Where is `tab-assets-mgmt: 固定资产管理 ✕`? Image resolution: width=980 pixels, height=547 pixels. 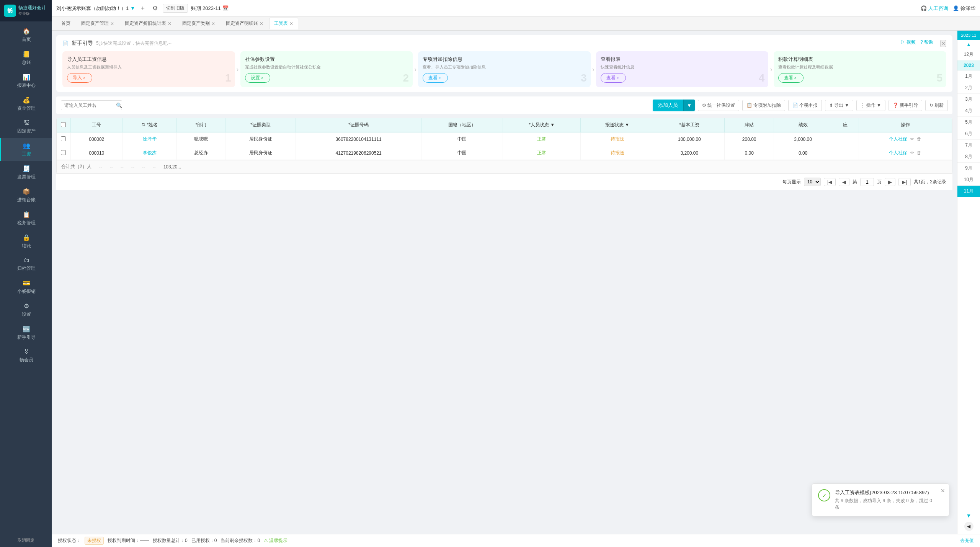
tab-assets-mgmt: 固定资产管理 ✕ is located at coordinates (98, 24).